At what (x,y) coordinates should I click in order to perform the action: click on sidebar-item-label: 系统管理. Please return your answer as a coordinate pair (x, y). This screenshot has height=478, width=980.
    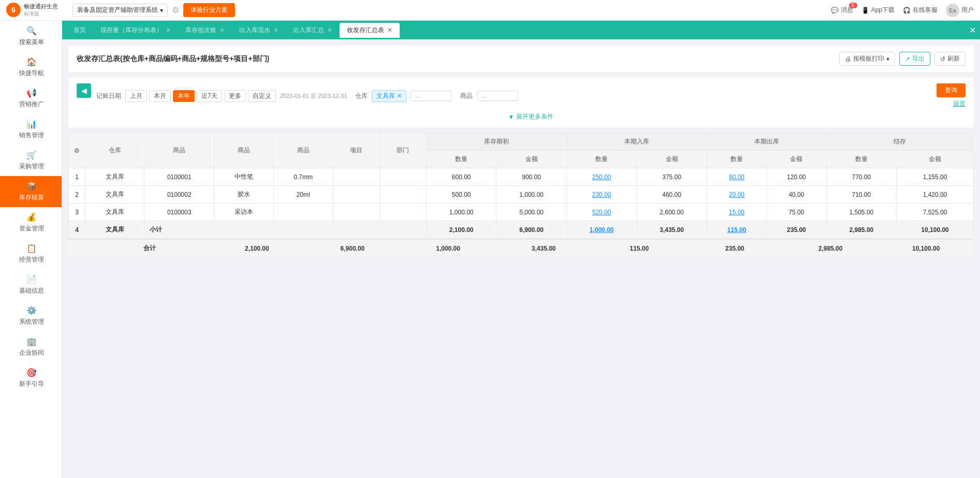
    Looking at the image, I should click on (32, 322).